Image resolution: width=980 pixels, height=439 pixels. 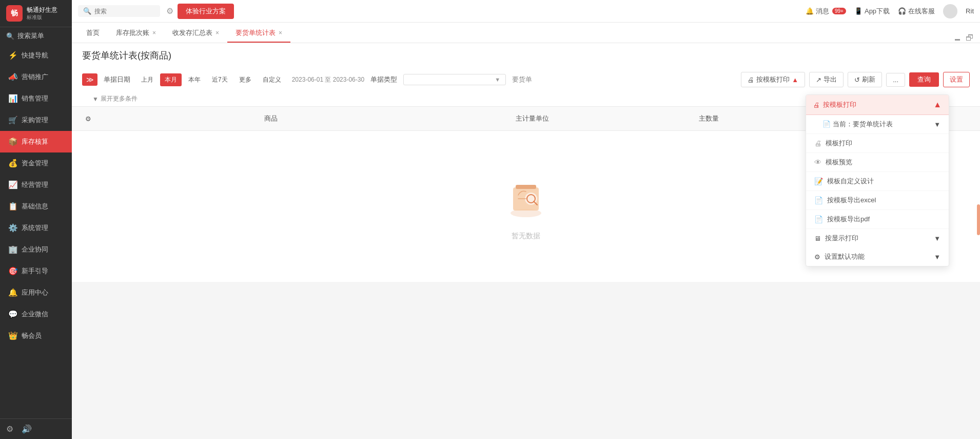 What do you see at coordinates (36, 36) in the screenshot?
I see `sidebar-search: 🔍 搜索菜单` at bounding box center [36, 36].